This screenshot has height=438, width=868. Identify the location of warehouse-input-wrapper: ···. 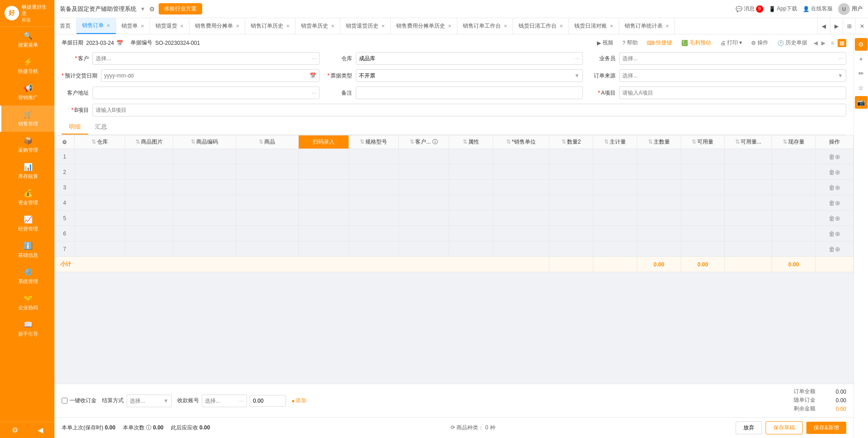
(470, 58).